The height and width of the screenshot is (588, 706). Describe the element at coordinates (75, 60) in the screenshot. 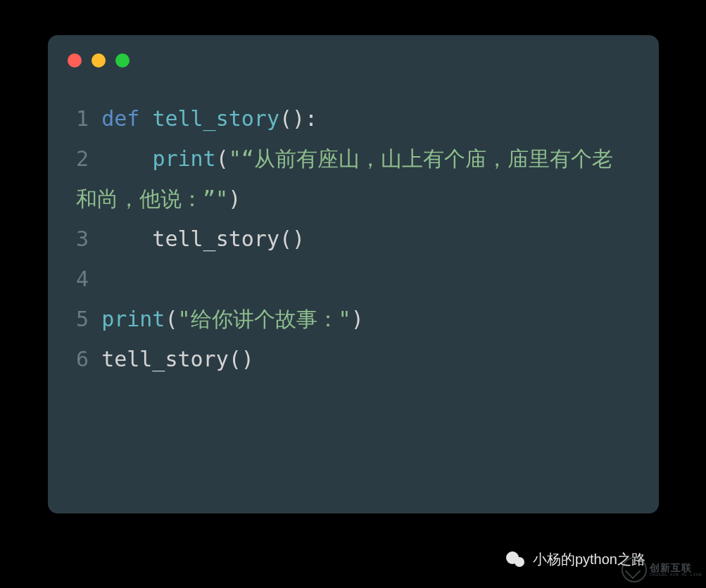

I see `close-icon` at that location.